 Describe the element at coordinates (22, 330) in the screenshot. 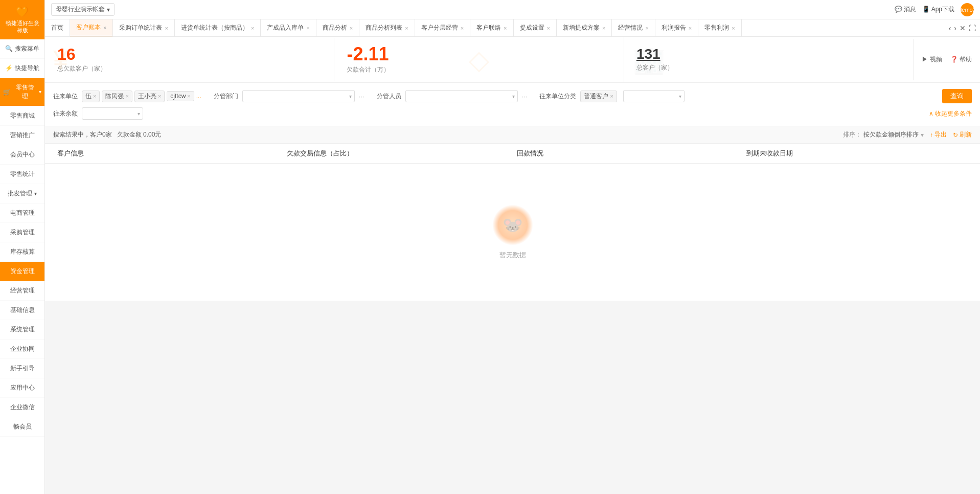

I see `sidebar-item-system: 系统管理` at that location.